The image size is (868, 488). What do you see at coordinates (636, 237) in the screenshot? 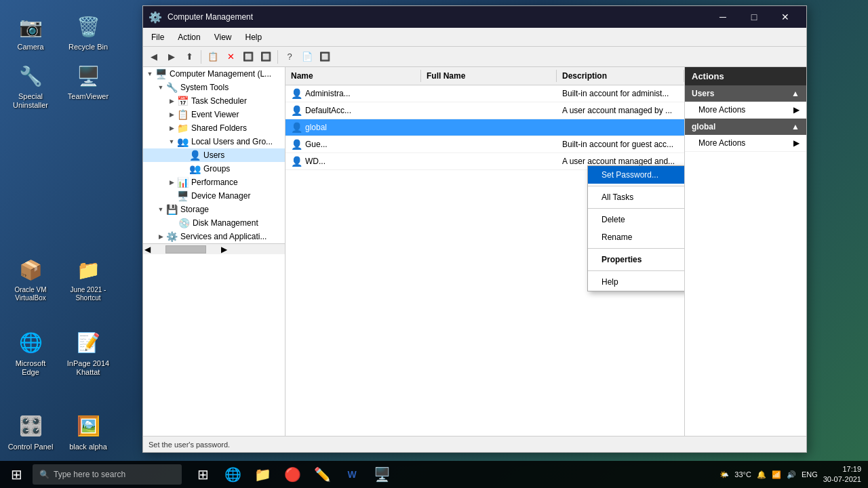
I see `ctx-rename: Rename` at bounding box center [636, 237].